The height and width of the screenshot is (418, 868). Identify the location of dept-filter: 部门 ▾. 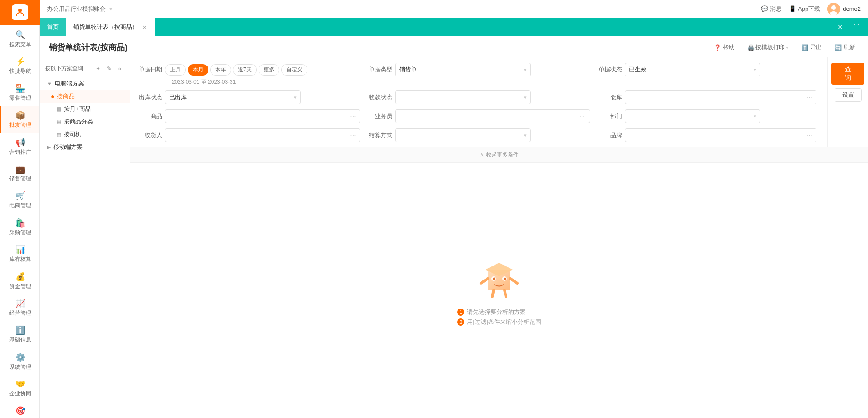
(712, 116).